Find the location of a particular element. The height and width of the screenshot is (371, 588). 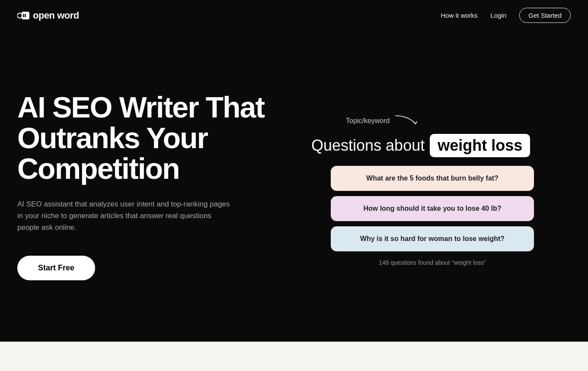

question-cards: What are the 5 foods that burn belly fat… is located at coordinates (432, 209).